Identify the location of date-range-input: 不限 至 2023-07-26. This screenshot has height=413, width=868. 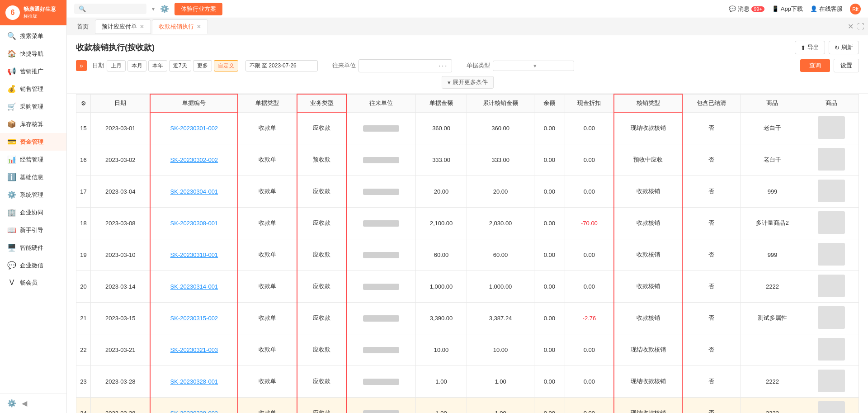
(282, 66).